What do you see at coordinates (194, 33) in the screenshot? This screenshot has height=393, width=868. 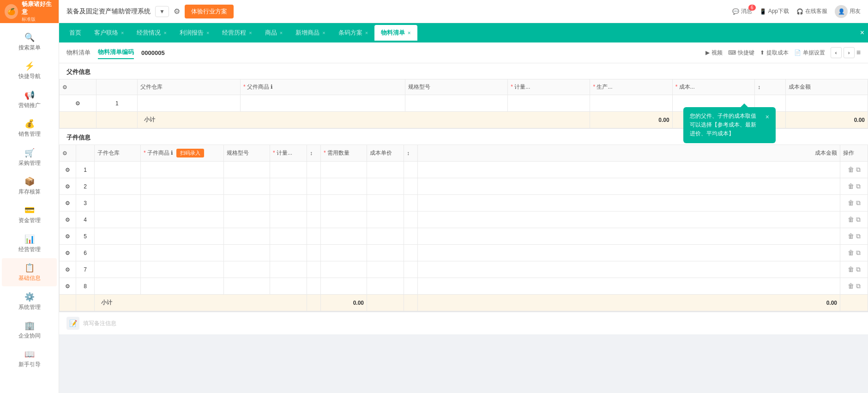 I see `tab-profit-report: 利润报告 ×` at bounding box center [194, 33].